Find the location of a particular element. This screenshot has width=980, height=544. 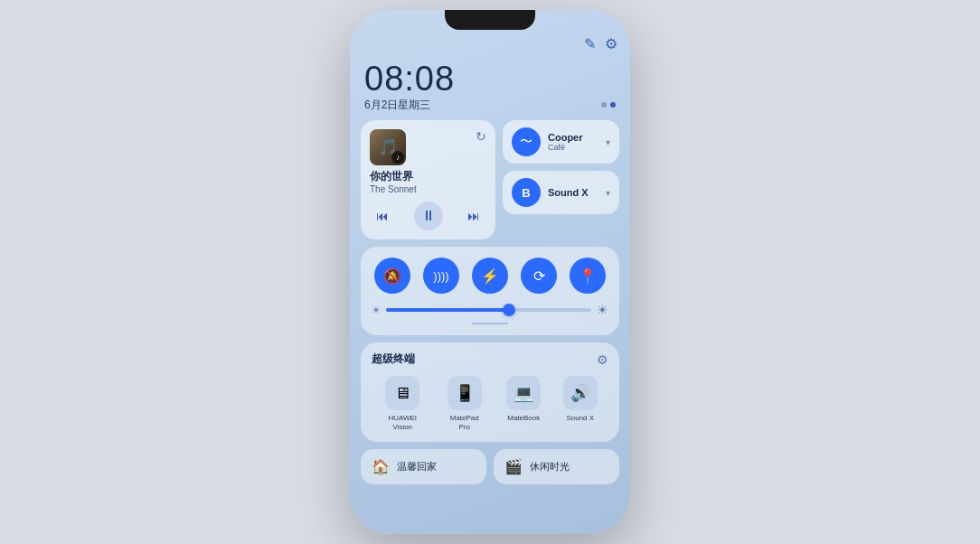

silent-toggle: 🔕 is located at coordinates (392, 276).